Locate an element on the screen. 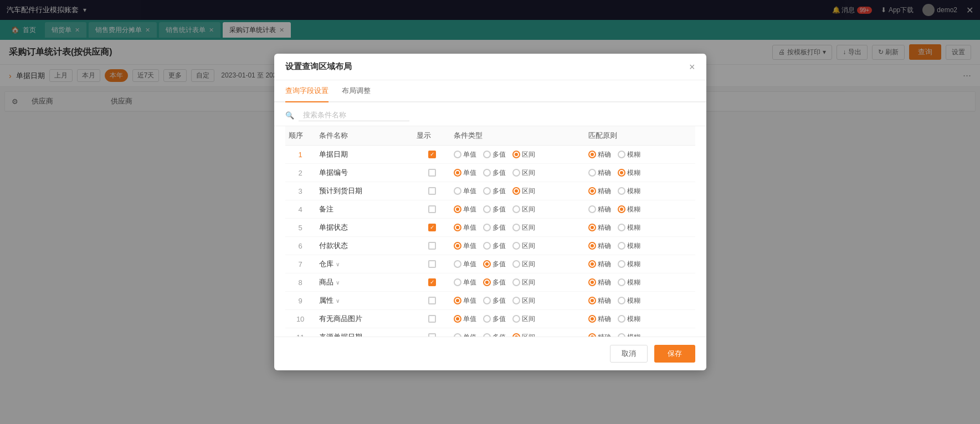  save-button: 保存 is located at coordinates (675, 354).